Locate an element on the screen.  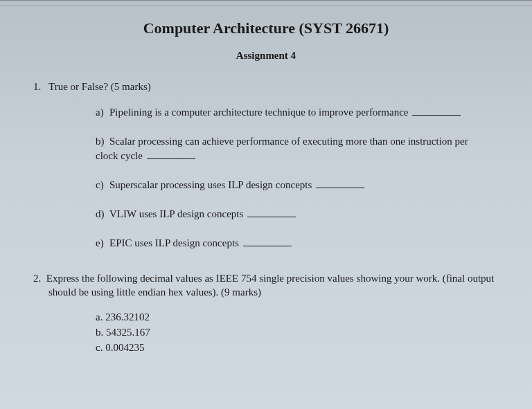
q2-b-value: 54325.167 is located at coordinates (128, 332).